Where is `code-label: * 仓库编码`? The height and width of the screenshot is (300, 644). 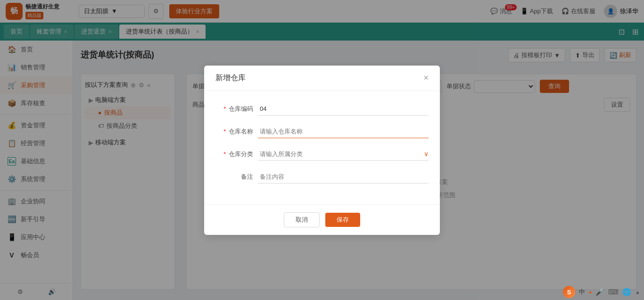
code-label: * 仓库编码 is located at coordinates (237, 109).